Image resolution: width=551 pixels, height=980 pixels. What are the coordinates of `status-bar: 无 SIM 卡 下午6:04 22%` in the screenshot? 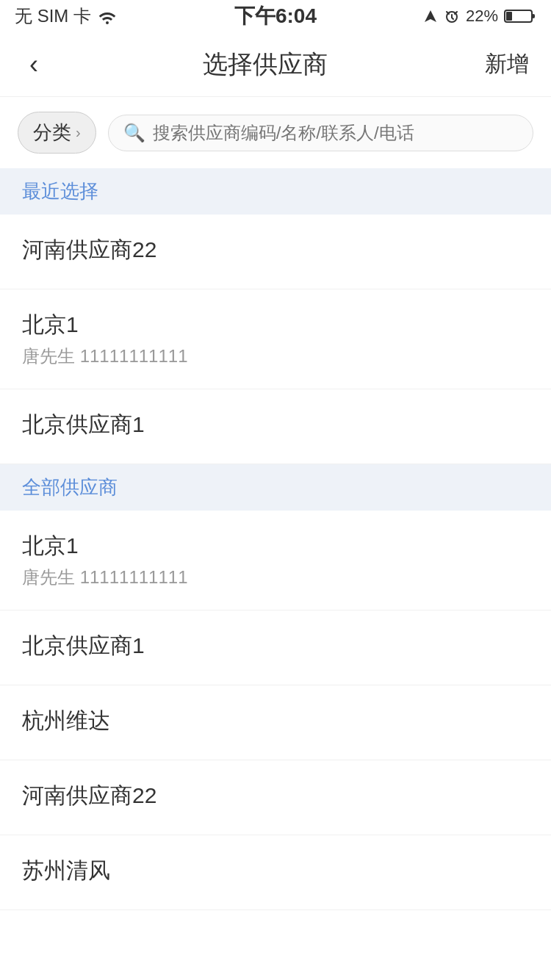 It's located at (276, 16).